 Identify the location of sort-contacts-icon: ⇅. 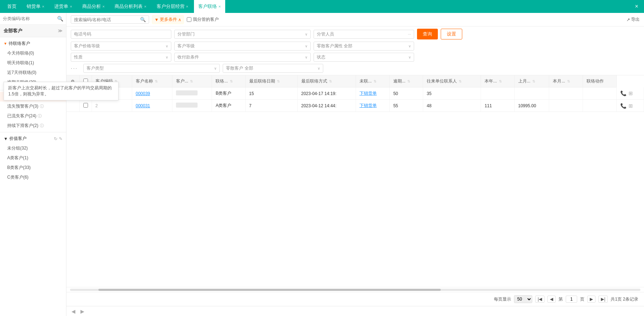
(460, 81).